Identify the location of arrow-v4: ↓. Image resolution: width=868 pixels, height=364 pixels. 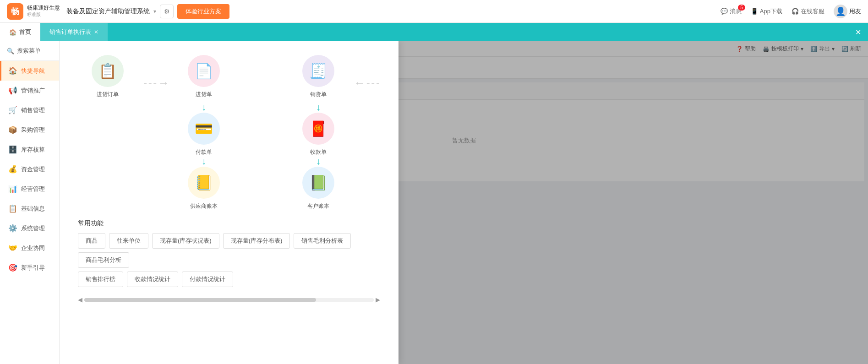
(318, 161).